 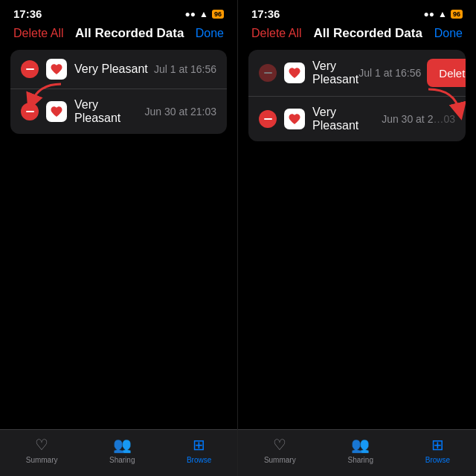 What do you see at coordinates (42, 450) in the screenshot?
I see `tab-summary-left: ♡ Summary` at bounding box center [42, 450].